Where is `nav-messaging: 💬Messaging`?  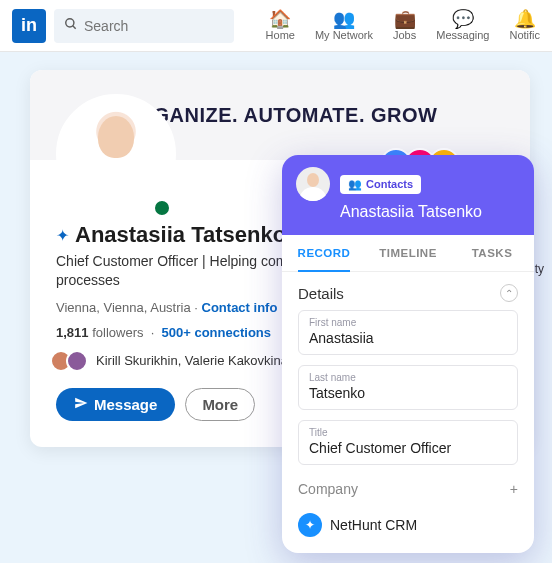
nav-messaging: 💬Messaging is located at coordinates (462, 26).